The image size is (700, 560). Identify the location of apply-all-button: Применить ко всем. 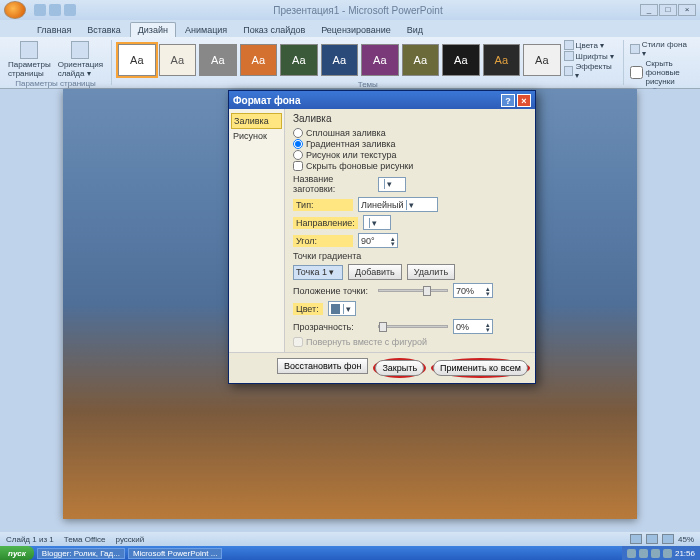
(480, 368).